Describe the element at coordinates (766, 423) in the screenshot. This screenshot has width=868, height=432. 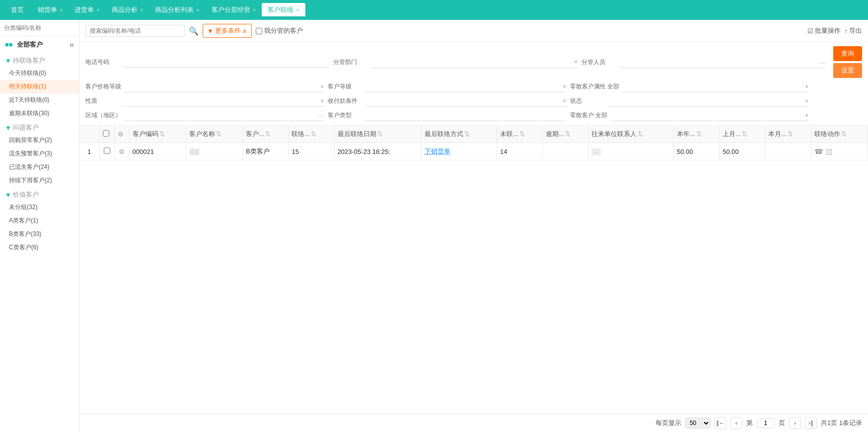
I see `page-number-input` at that location.